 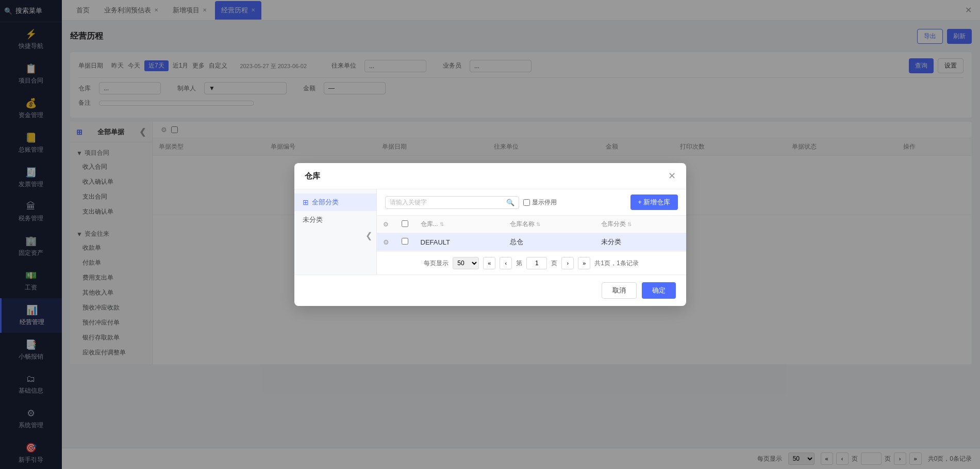 I want to click on modal-first-page: «, so click(x=489, y=263).